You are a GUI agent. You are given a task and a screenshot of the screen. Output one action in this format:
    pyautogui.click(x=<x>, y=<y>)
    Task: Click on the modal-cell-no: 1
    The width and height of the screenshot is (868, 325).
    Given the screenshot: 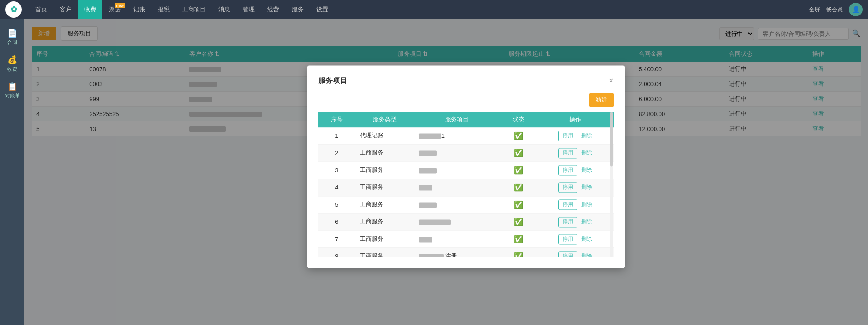 What is the action you would take?
    pyautogui.click(x=337, y=136)
    